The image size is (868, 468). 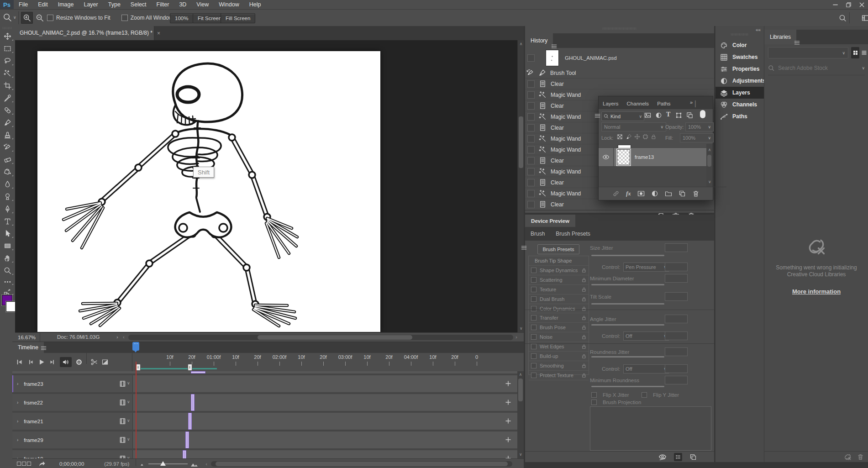 I want to click on roundness-jitter-value, so click(x=676, y=352).